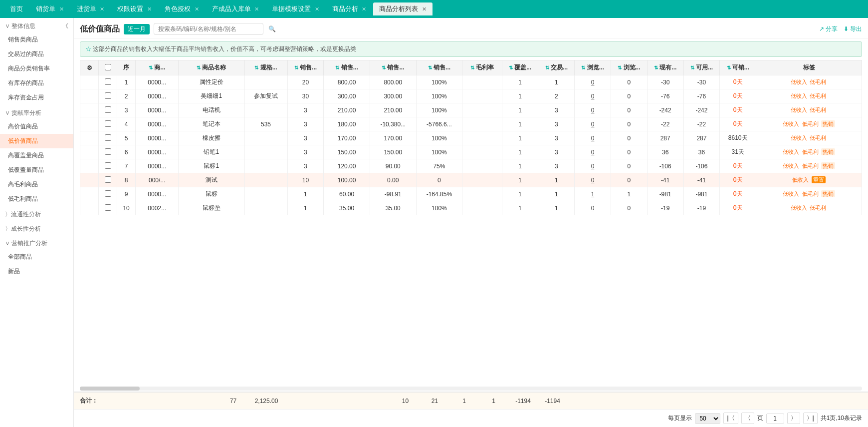 The width and height of the screenshot is (868, 427). What do you see at coordinates (471, 389) in the screenshot?
I see `horizontal-scrollbar` at bounding box center [471, 389].